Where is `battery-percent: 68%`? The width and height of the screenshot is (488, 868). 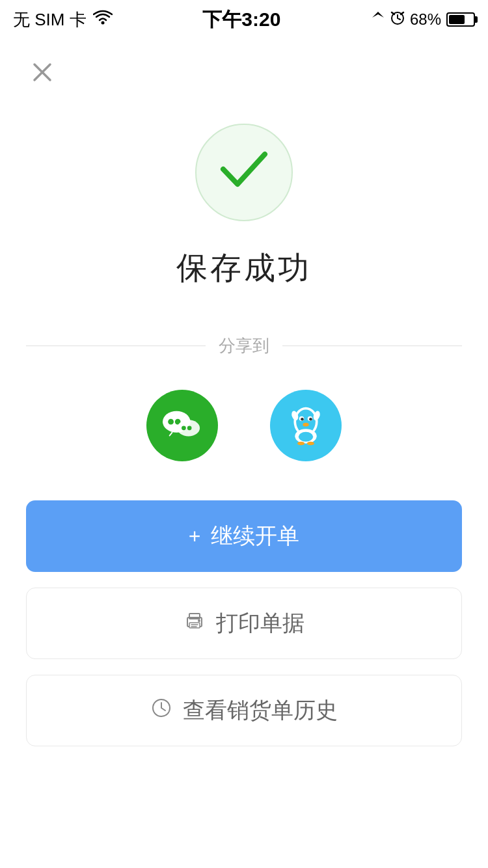
battery-percent: 68% is located at coordinates (426, 20).